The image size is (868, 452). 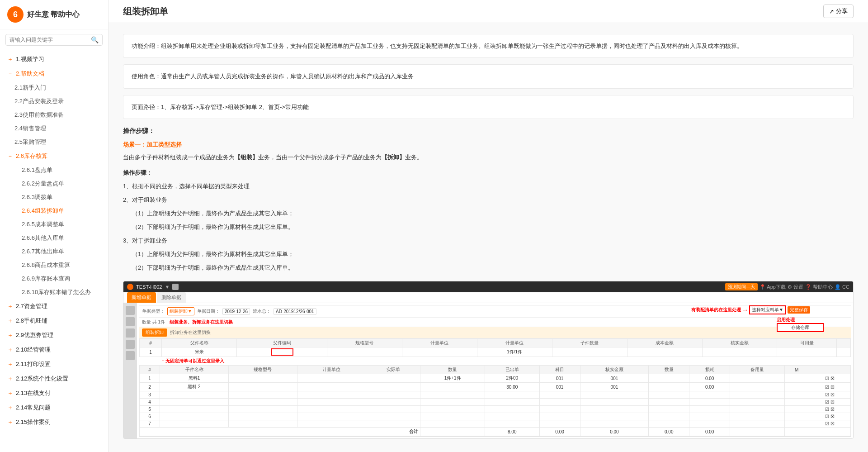 What do you see at coordinates (54, 40) in the screenshot?
I see `search-box: 🔍` at bounding box center [54, 40].